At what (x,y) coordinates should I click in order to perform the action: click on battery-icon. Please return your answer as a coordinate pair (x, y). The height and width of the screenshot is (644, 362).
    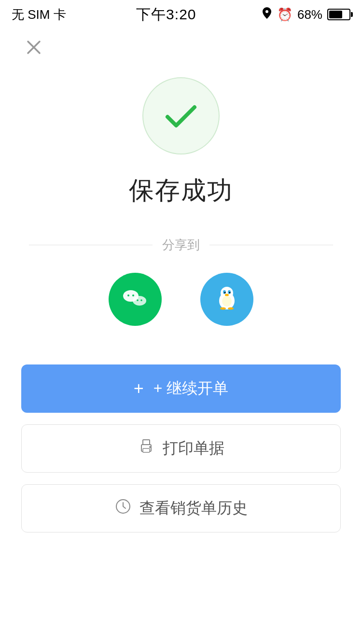
    Looking at the image, I should click on (339, 14).